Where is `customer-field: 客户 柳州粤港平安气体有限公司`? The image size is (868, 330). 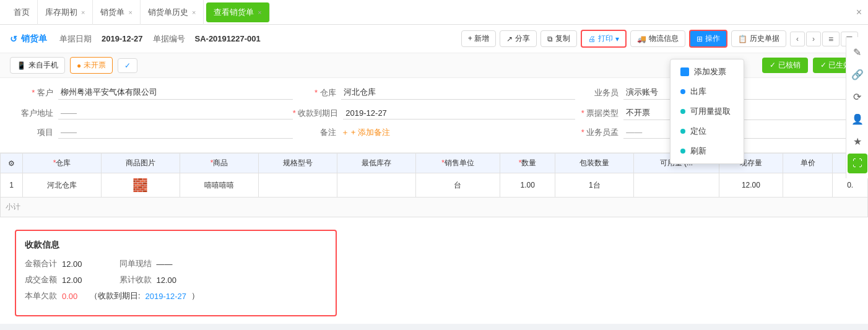 customer-field: 客户 柳州粤港平安气体有限公司 is located at coordinates (151, 93).